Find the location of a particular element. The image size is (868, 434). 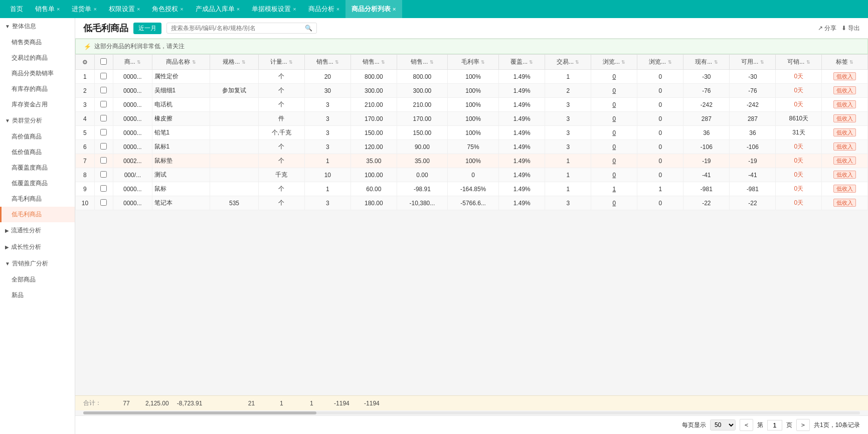

col-tag: 标签 ⇅ is located at coordinates (845, 62).